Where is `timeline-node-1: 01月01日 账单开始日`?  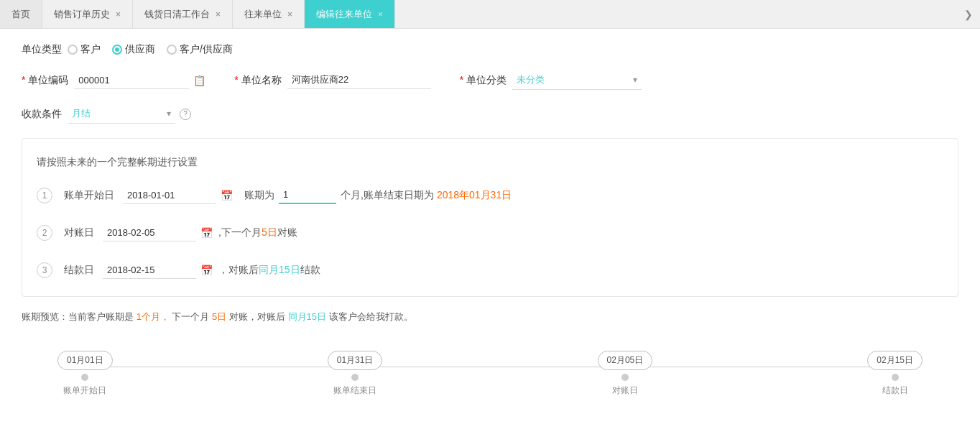 timeline-node-1: 01月01日 账单开始日 is located at coordinates (85, 374).